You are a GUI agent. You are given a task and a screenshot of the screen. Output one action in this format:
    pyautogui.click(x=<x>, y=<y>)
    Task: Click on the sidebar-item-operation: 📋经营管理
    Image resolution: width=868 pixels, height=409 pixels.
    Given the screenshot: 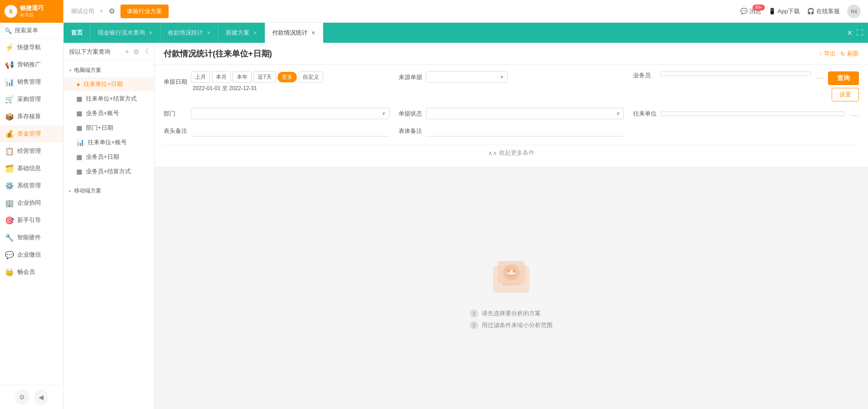 What is the action you would take?
    pyautogui.click(x=32, y=151)
    